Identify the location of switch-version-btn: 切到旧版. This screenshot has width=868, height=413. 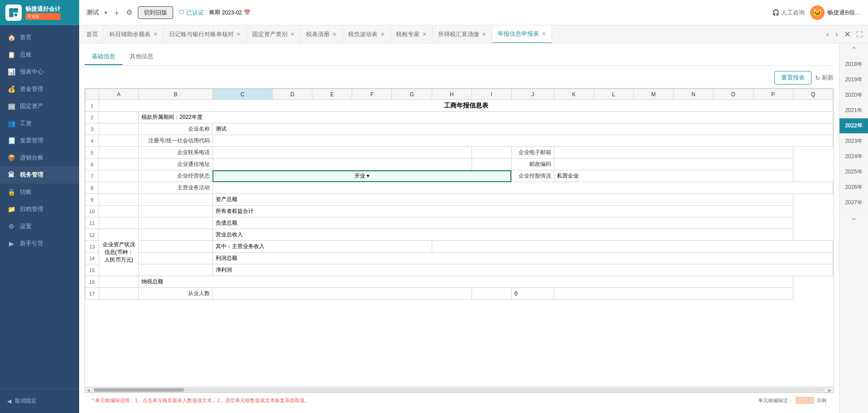
(156, 13).